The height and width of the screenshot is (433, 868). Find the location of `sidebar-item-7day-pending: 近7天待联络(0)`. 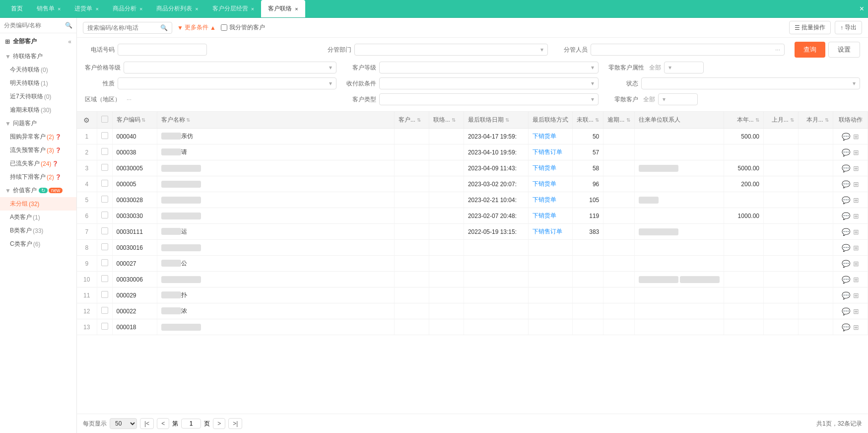

sidebar-item-7day-pending: 近7天待联络(0) is located at coordinates (38, 96).